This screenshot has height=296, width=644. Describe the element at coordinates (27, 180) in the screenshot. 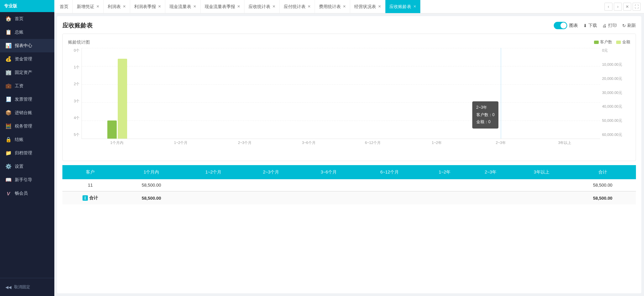

I see `sidebar-item-guide: 📖 新手引导` at that location.